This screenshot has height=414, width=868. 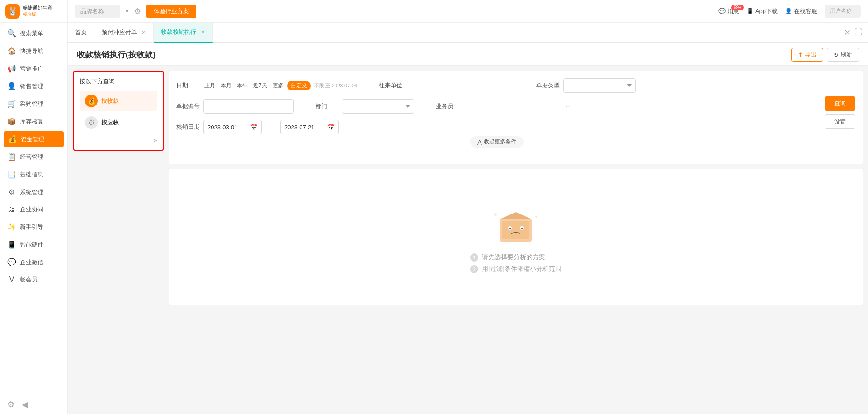 I want to click on message-button: 💬 消息 99+, so click(x=729, y=11).